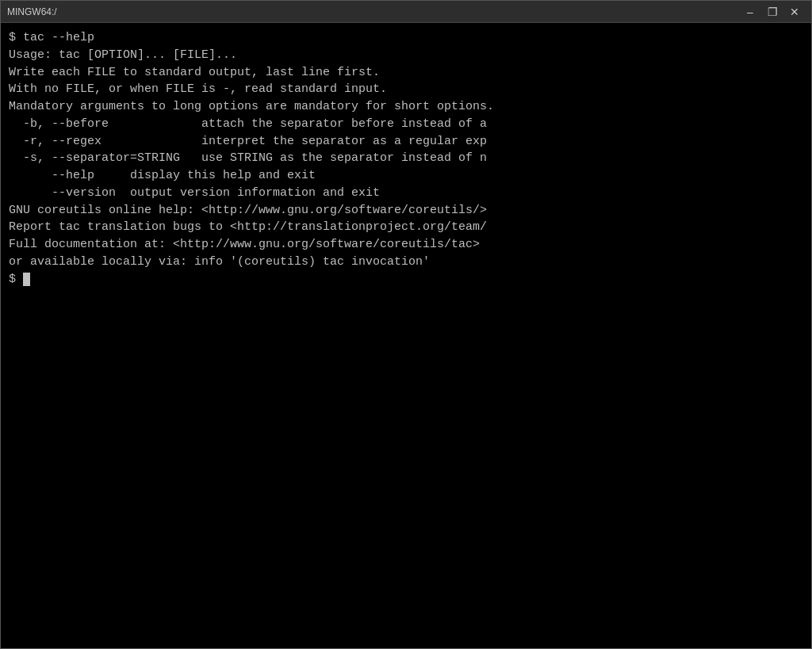 This screenshot has height=649, width=812. Describe the element at coordinates (27, 279) in the screenshot. I see `cursor` at that location.